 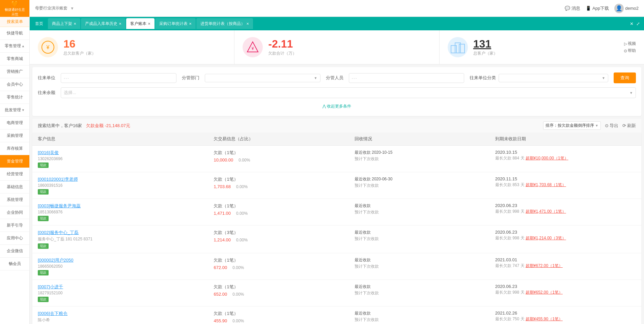 I want to click on export-btn: ⊙ 导出, so click(x=612, y=126).